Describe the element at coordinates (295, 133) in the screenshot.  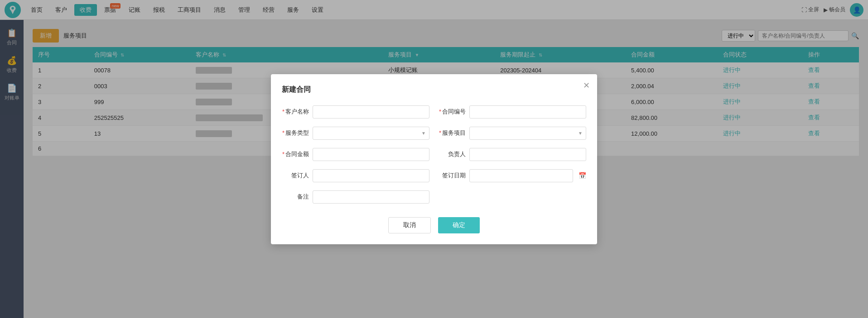
I see `service-type-label: *服务类型` at that location.